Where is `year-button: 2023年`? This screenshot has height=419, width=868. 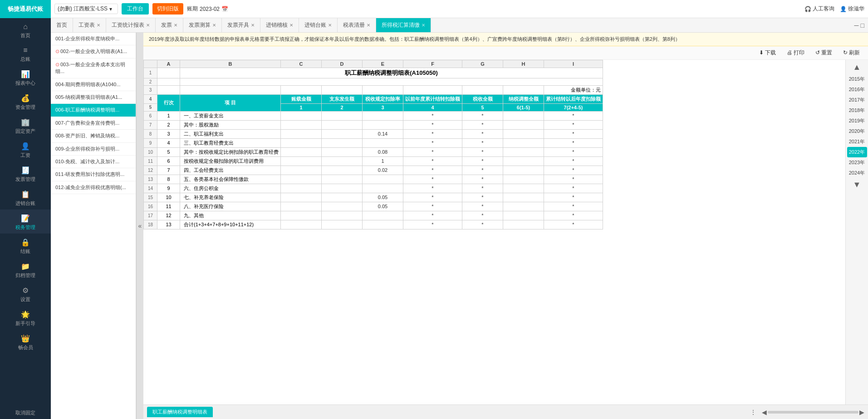 year-button: 2023年 is located at coordinates (857, 162).